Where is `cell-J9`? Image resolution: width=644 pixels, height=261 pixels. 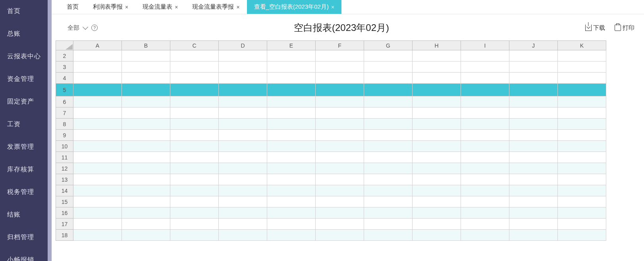 cell-J9 is located at coordinates (534, 135).